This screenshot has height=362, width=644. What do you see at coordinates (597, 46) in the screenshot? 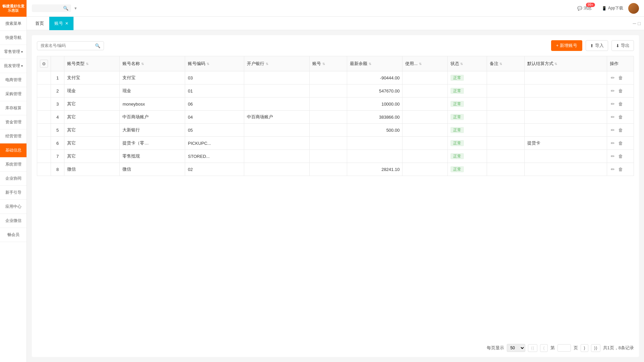
I see `import-button: ⬆ 导入` at bounding box center [597, 46].